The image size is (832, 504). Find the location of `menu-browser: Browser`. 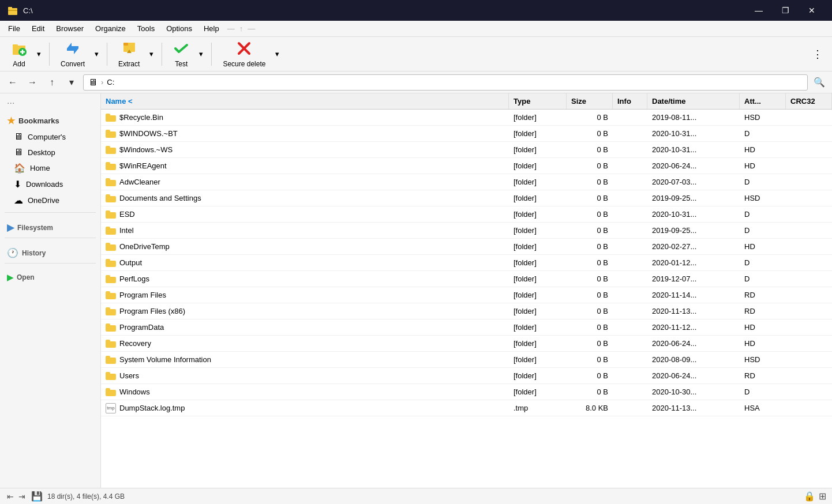

menu-browser: Browser is located at coordinates (70, 29).